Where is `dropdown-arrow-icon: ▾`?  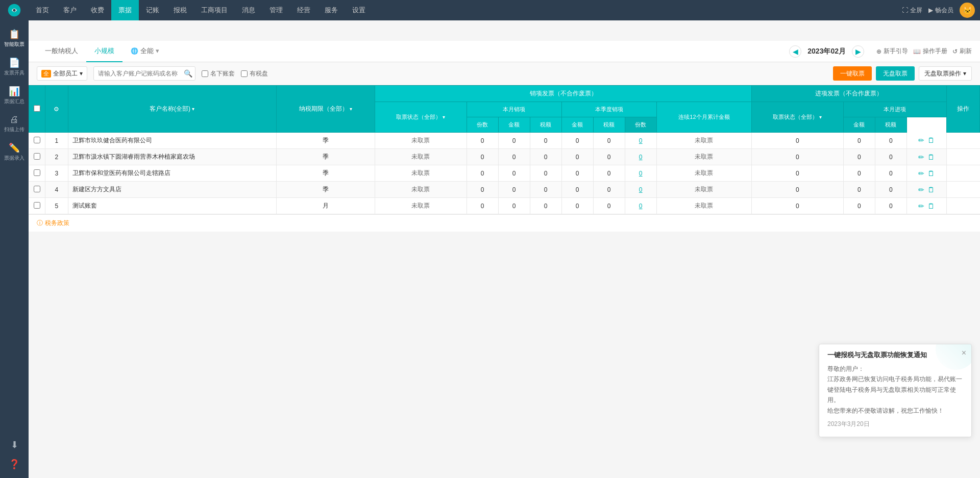
dropdown-arrow-icon: ▾ is located at coordinates (157, 51).